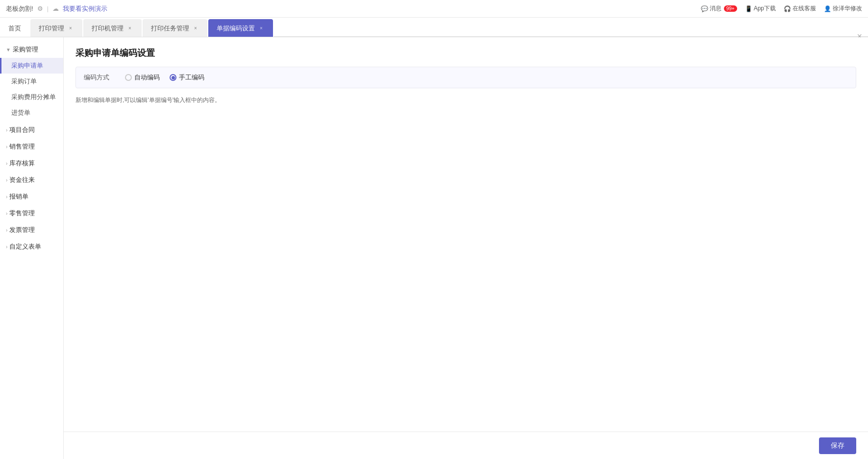 This screenshot has width=868, height=459. What do you see at coordinates (7, 230) in the screenshot?
I see `invoice-arrow-icon: ›` at bounding box center [7, 230].